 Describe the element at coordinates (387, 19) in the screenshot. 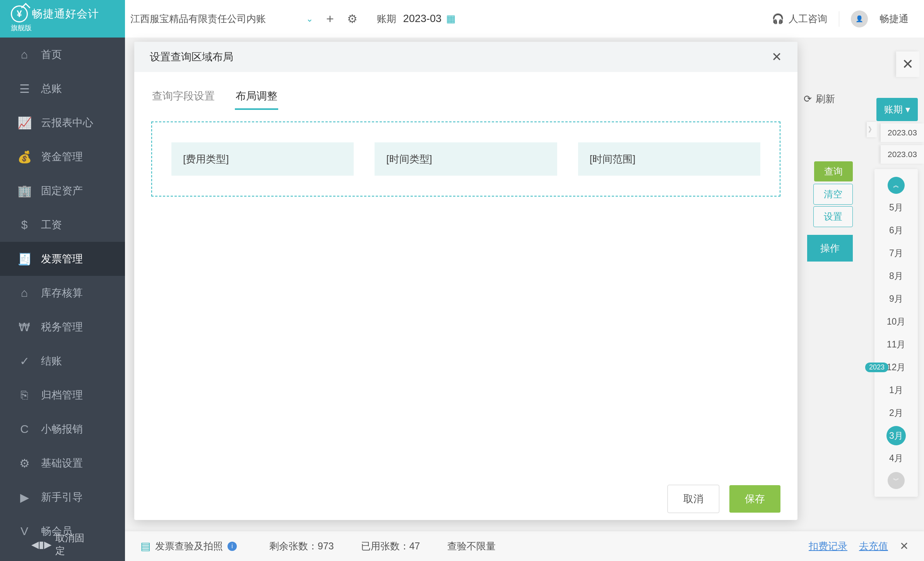

I see `period-label: 账期` at that location.